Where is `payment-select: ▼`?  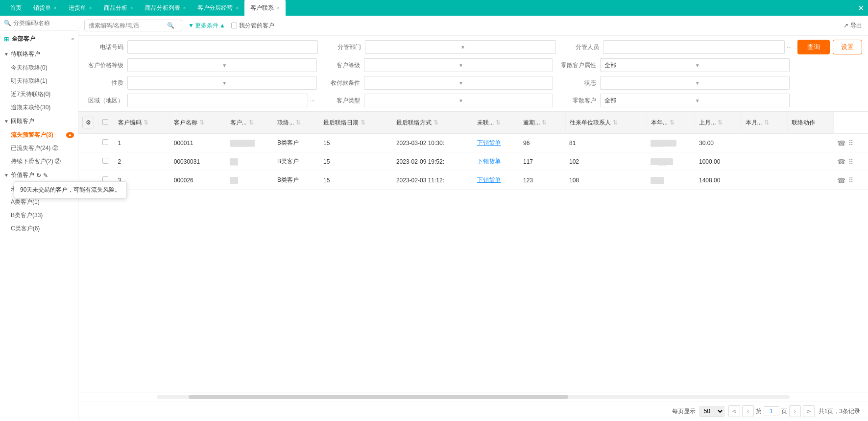
payment-select: ▼ is located at coordinates (458, 83).